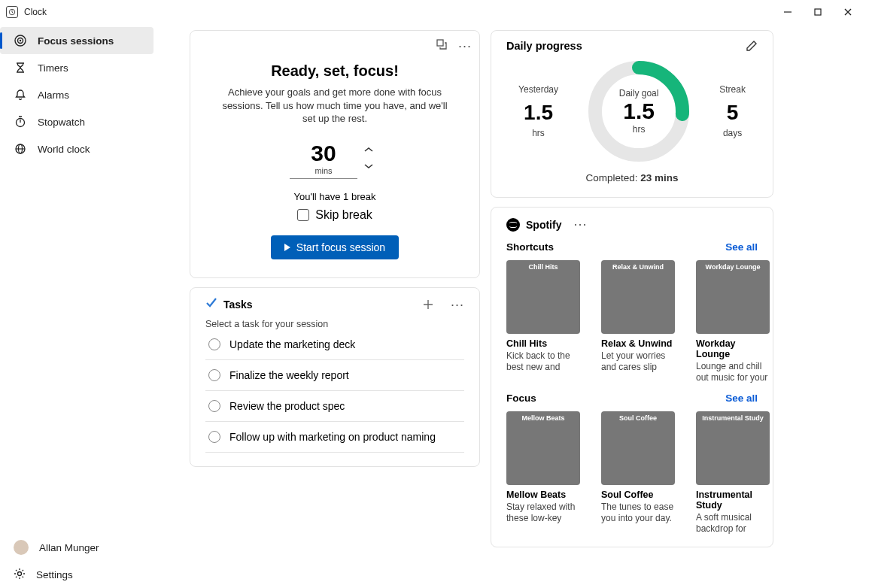 Image resolution: width=869 pixels, height=588 pixels. I want to click on playlist-cover: Instrumental Study, so click(733, 448).